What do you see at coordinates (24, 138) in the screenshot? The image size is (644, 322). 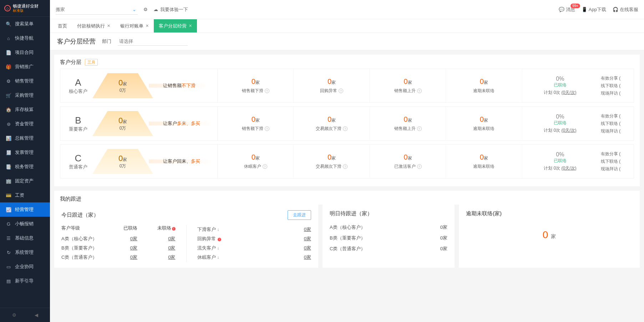 I see `nav-label: 总账管理` at bounding box center [24, 138].